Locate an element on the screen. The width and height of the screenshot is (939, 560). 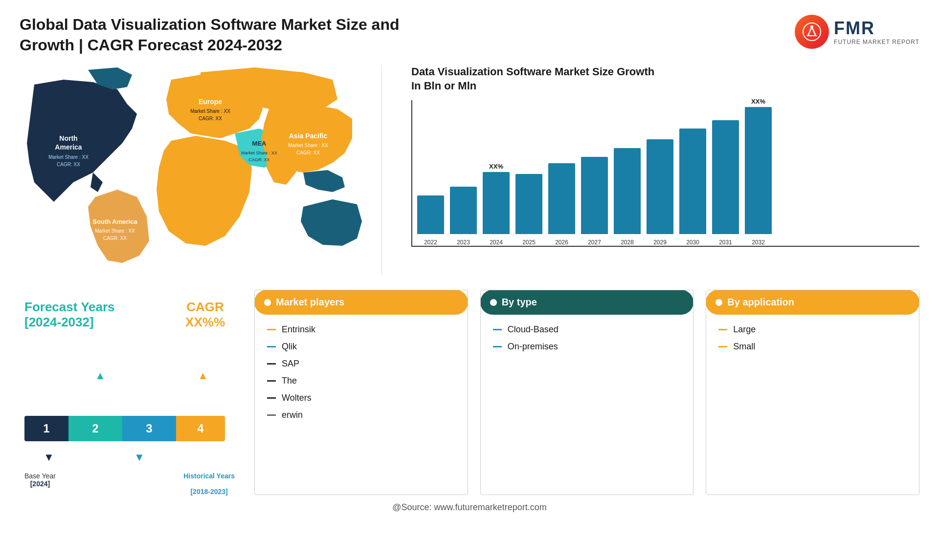
bar-2032 is located at coordinates (758, 171).